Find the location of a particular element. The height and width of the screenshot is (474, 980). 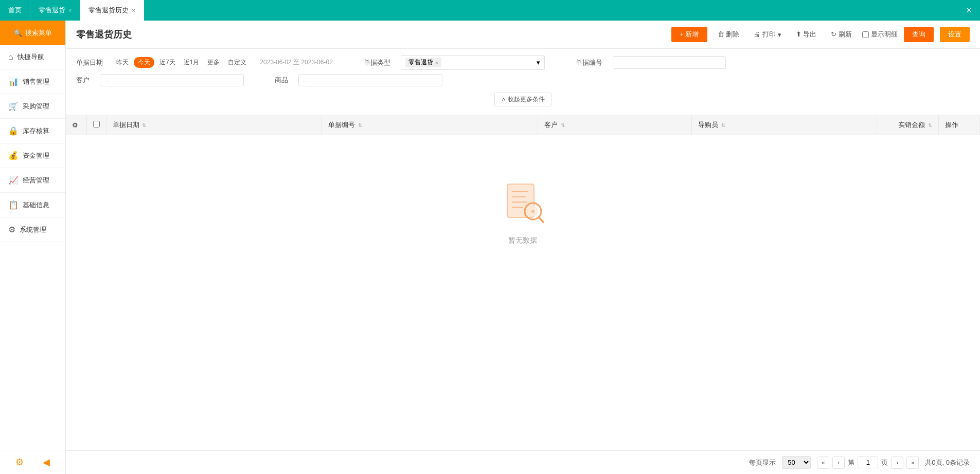

query-button: 查询 is located at coordinates (919, 34).